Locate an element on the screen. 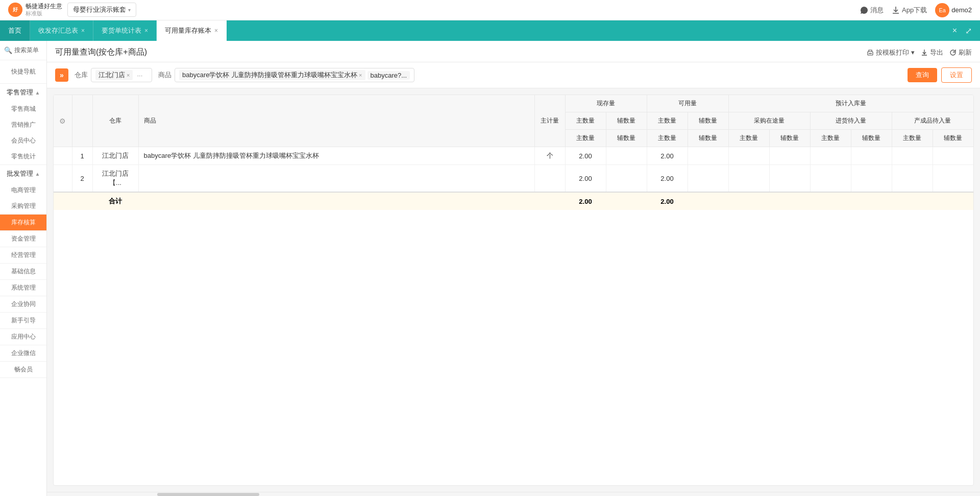 Image resolution: width=980 pixels, height=496 pixels. product-filter-label: 商品 is located at coordinates (165, 75).